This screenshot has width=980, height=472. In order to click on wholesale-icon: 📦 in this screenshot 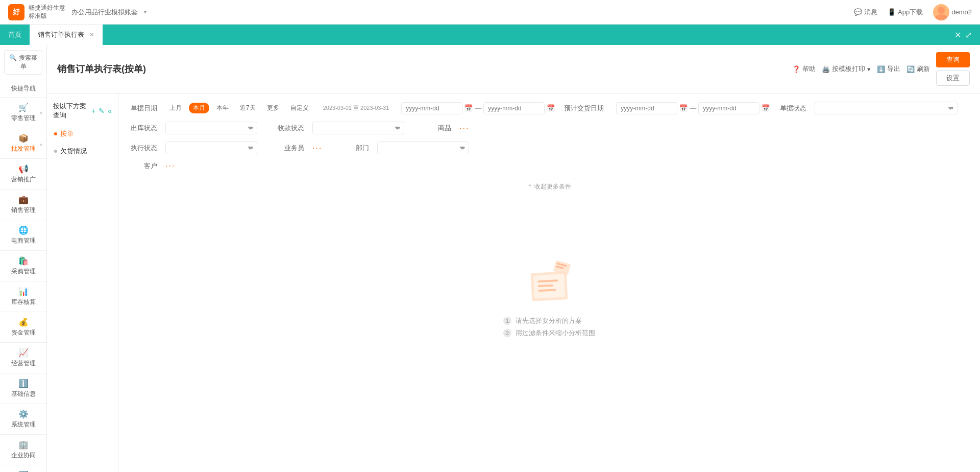, I will do `click(23, 138)`.